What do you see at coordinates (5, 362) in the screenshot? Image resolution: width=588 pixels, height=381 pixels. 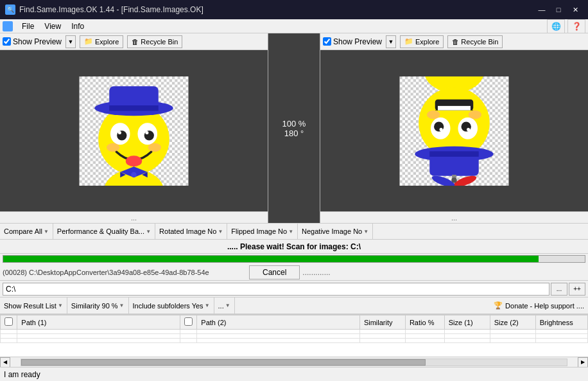 I see `hscroll-left-arrow: ◀` at bounding box center [5, 362].